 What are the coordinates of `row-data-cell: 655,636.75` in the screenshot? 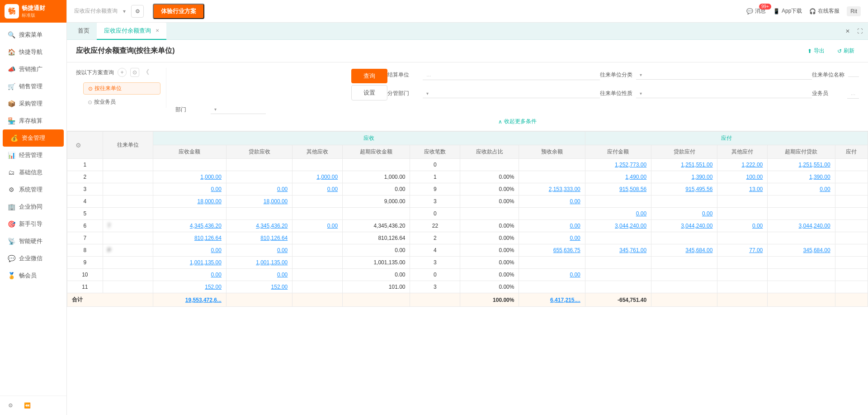 It's located at (552, 251).